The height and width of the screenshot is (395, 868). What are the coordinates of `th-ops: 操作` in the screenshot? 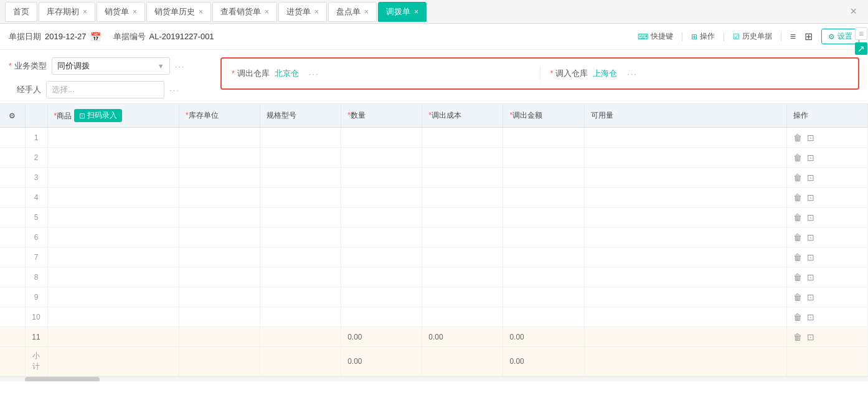 It's located at (827, 116).